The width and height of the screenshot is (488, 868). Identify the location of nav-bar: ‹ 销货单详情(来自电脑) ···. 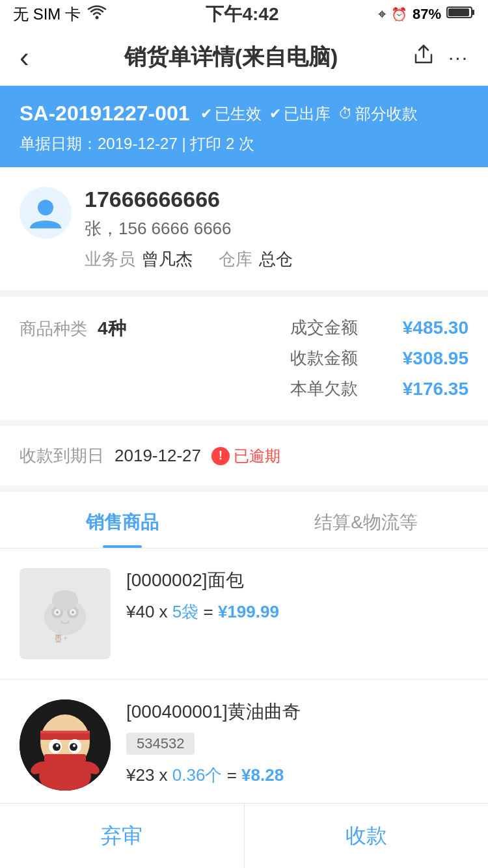
(244, 57).